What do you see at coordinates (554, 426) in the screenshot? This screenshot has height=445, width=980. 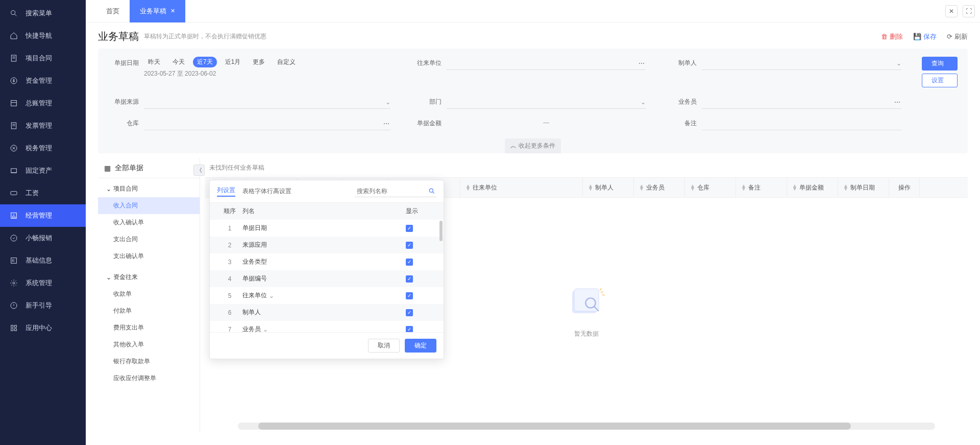 I see `scrollbar-thumb` at bounding box center [554, 426].